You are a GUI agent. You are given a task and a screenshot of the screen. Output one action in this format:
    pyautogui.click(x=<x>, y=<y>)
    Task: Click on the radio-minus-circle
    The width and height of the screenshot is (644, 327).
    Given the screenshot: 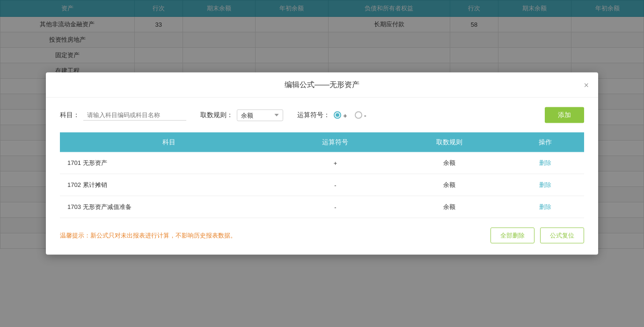 What is the action you would take?
    pyautogui.click(x=359, y=115)
    